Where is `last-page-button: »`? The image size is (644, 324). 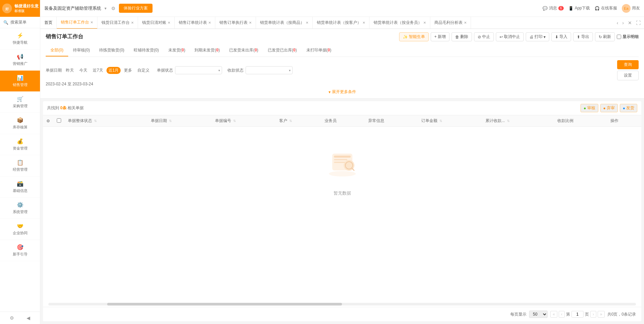
last-page-button: » is located at coordinates (601, 314).